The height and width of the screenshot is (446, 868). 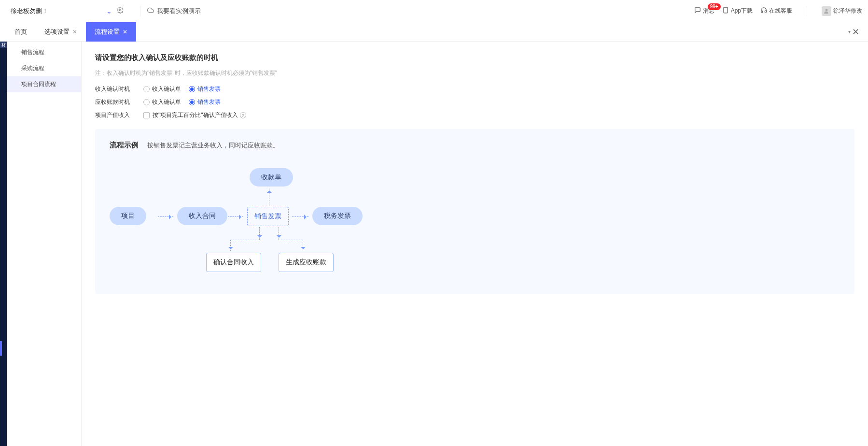 I want to click on tab-process: 流程设置 ✕, so click(x=111, y=32).